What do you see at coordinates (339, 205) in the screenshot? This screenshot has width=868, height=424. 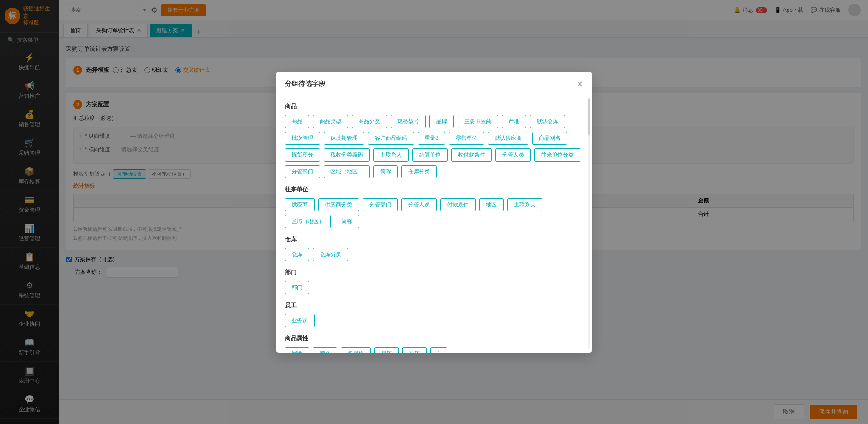 I see `field-btn-供应商分类: 供应商分类` at bounding box center [339, 205].